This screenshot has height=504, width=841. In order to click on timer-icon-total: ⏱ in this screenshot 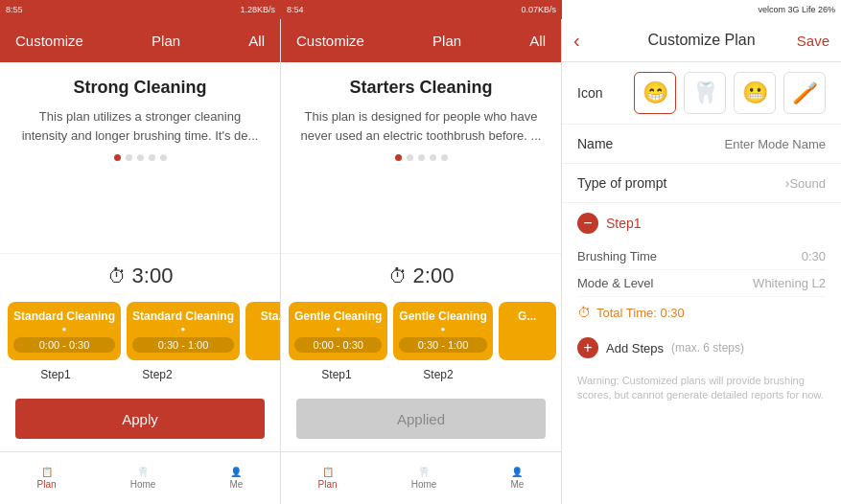, I will do `click(584, 312)`.